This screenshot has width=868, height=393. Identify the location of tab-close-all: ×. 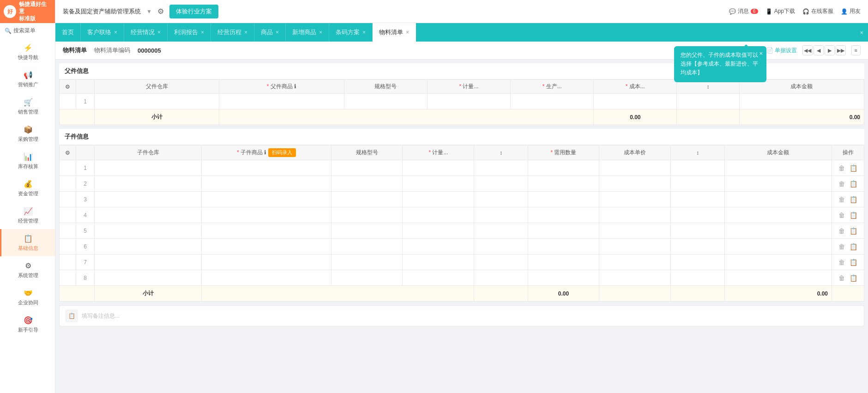
(862, 32).